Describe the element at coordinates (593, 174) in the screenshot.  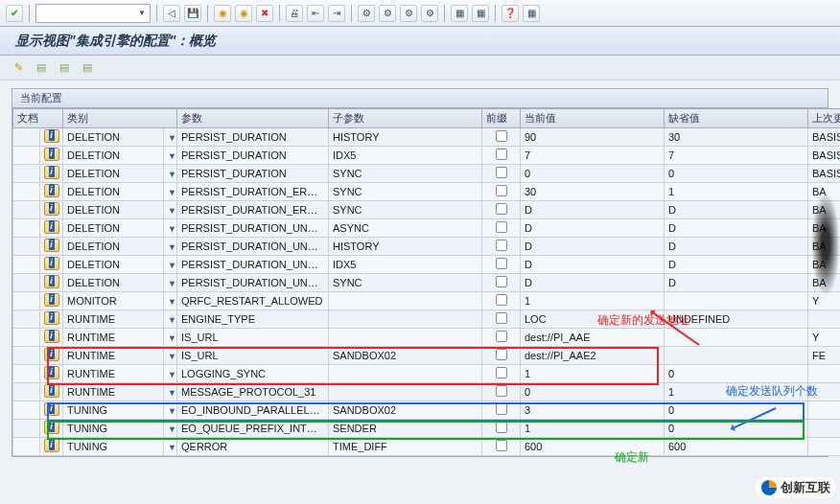
I see `cur-cell: 0` at that location.